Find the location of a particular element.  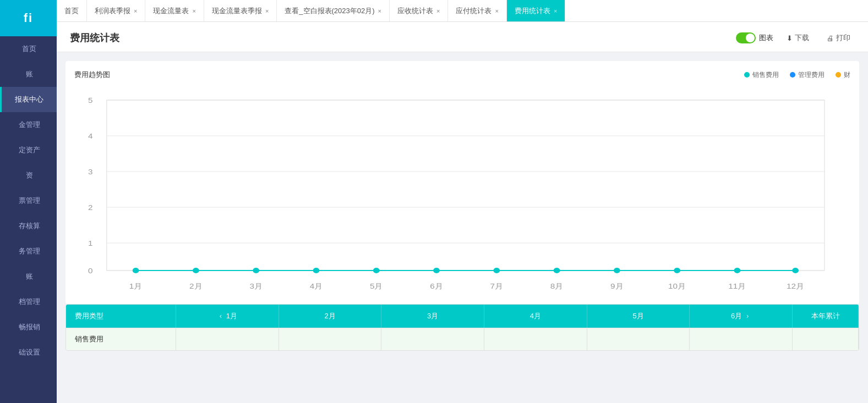

col-header-type: 费用类型 is located at coordinates (121, 316).